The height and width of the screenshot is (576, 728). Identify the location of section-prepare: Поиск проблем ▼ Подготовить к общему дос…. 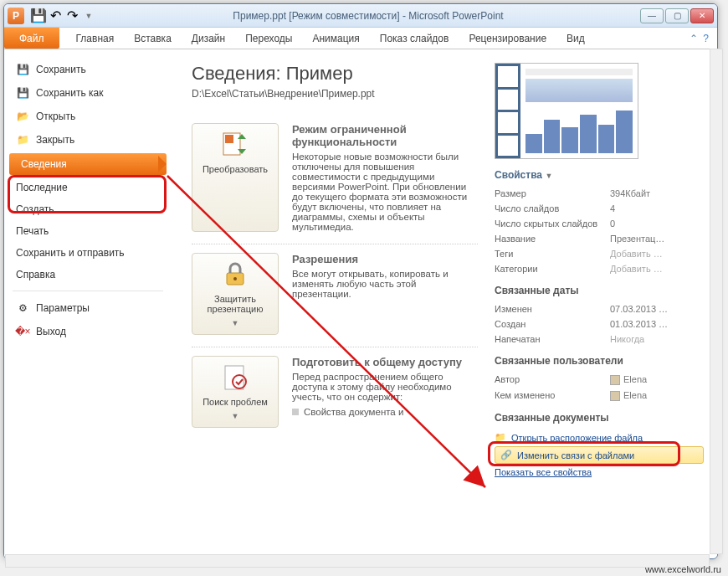
(335, 393).